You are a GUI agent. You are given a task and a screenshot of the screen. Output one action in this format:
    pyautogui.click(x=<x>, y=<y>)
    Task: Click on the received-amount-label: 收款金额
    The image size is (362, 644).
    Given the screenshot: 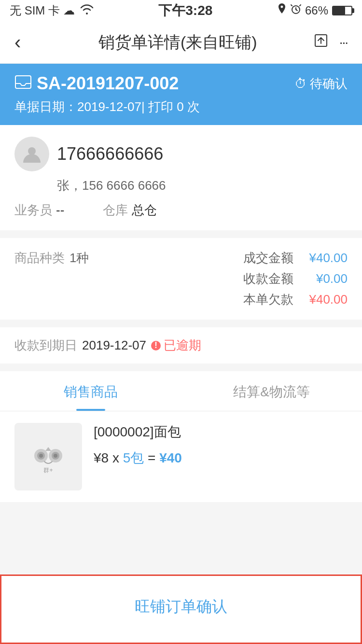 What is the action you would take?
    pyautogui.click(x=268, y=279)
    